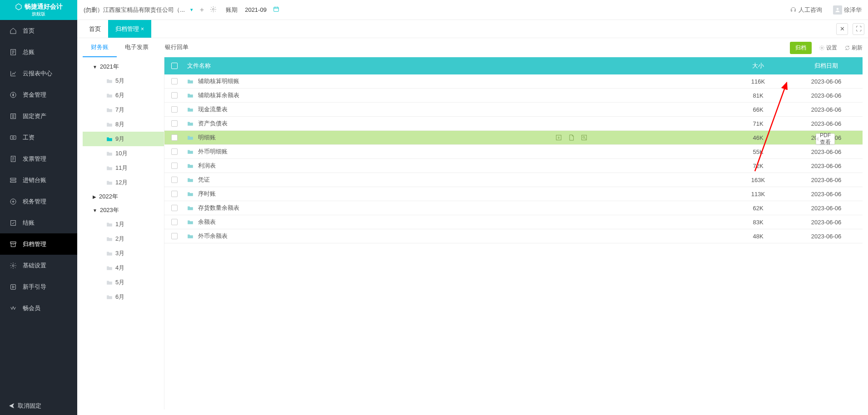  I want to click on tree-month: 12月, so click(124, 183).